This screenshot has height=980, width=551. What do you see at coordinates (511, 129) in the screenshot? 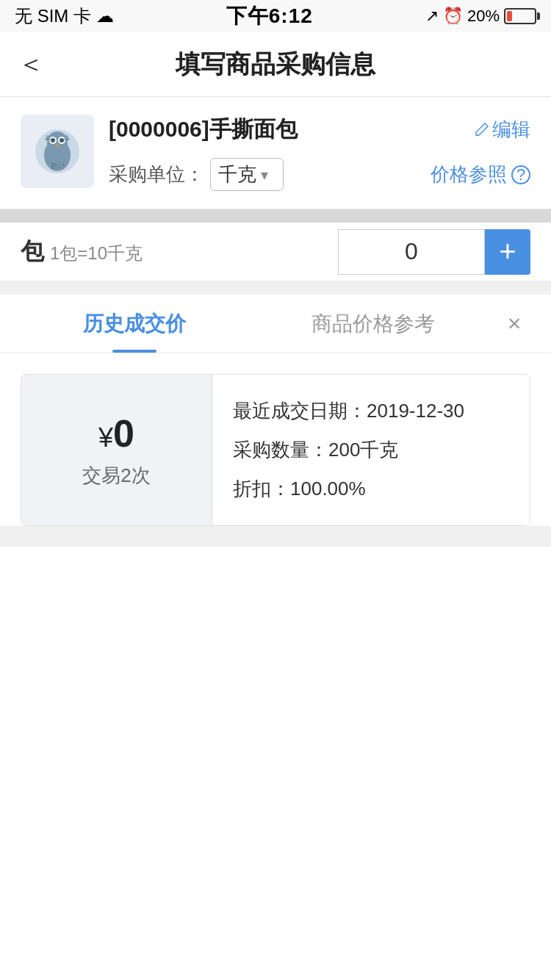
I see `edit-label: 编辑` at bounding box center [511, 129].